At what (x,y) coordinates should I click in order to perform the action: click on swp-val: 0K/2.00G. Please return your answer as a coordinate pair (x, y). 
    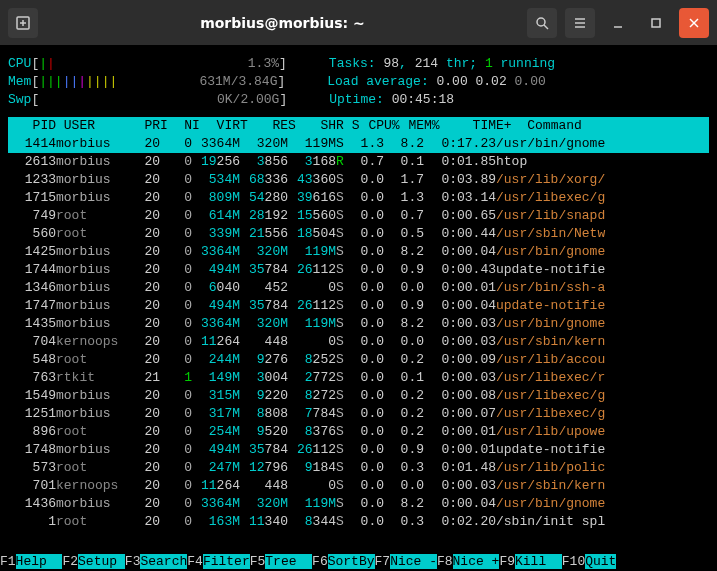
    Looking at the image, I should click on (248, 100).